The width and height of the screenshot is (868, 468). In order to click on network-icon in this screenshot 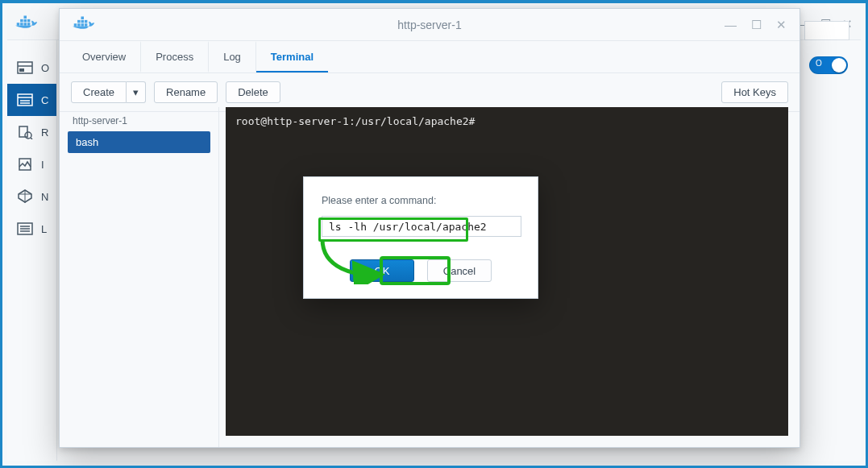, I will do `click(25, 197)`.